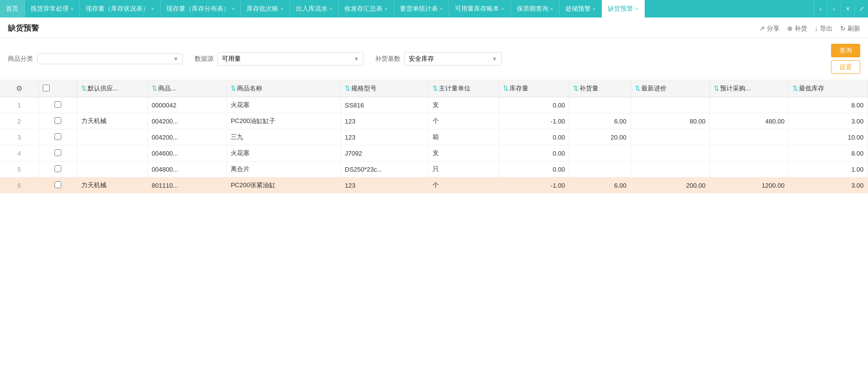 This screenshot has width=868, height=387. What do you see at coordinates (19, 88) in the screenshot?
I see `table-settings-col: ⚙` at bounding box center [19, 88].